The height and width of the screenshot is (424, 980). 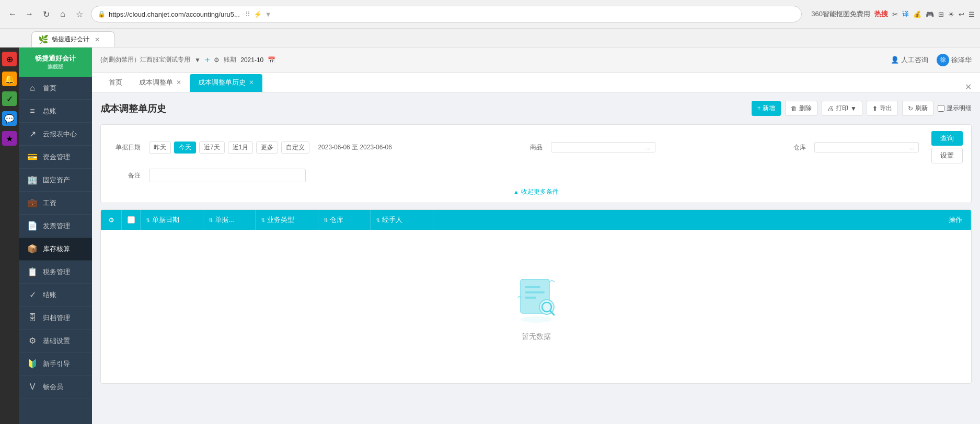 I want to click on undo-icon: ↩, so click(x=962, y=15).